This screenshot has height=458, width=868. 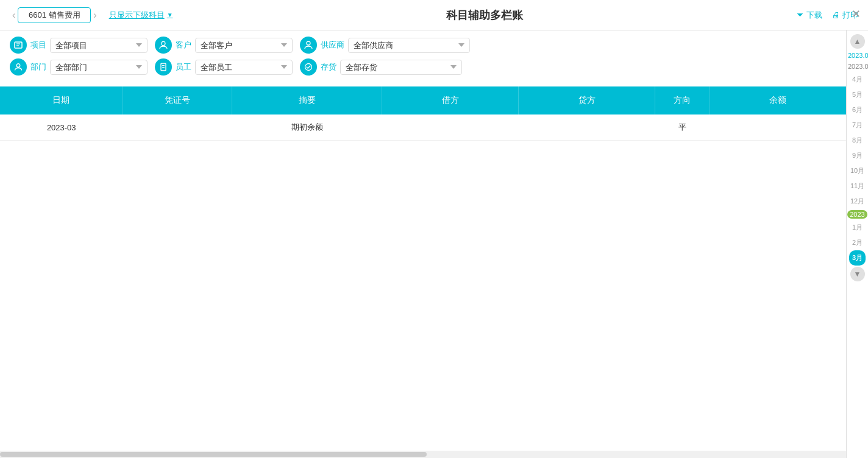 I want to click on print-icon: 🖨, so click(x=836, y=15).